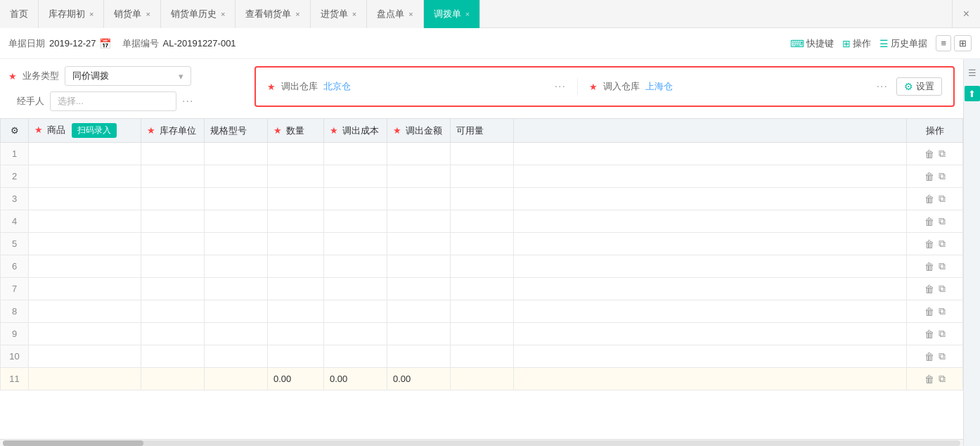 This screenshot has width=980, height=446. I want to click on tab-close-sales: ×, so click(148, 14).